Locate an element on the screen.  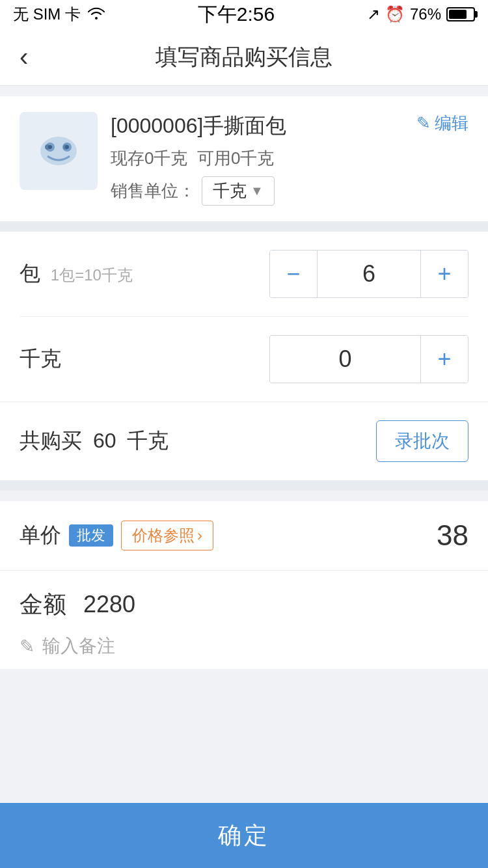
bag-plus-button: + is located at coordinates (444, 274).